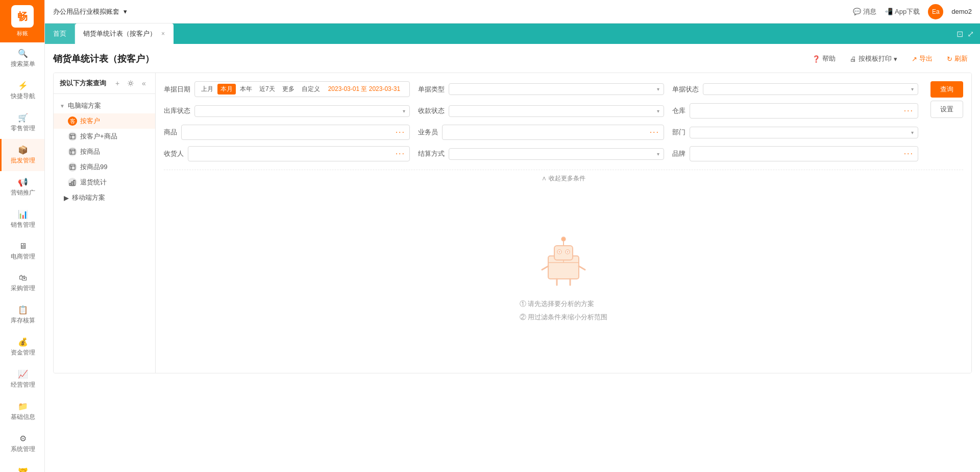 The image size is (980, 472). Describe the element at coordinates (299, 154) in the screenshot. I see `consignee-select: ···` at that location.